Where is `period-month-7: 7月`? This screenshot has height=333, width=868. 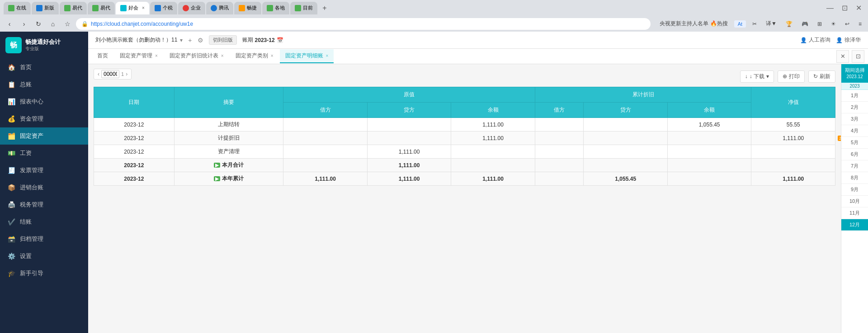 period-month-7: 7月 is located at coordinates (854, 166).